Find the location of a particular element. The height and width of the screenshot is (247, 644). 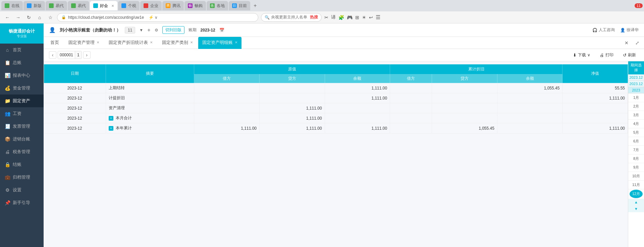

service-btn: 🎧 人工咨询 is located at coordinates (604, 30).